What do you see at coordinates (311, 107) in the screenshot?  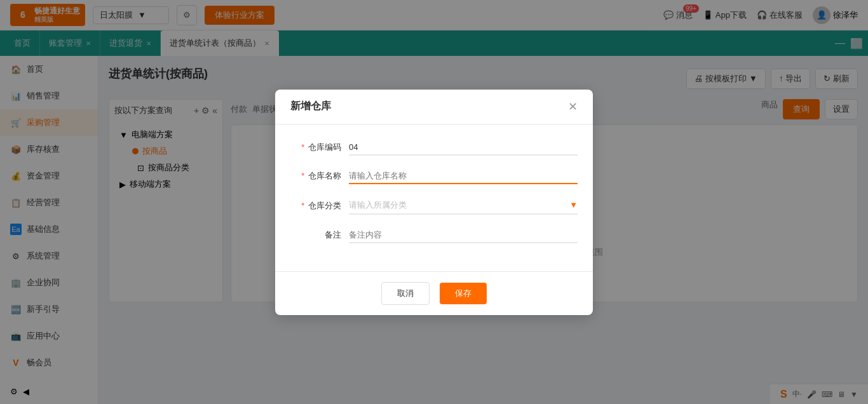 I see `modal-title: 新增仓库` at bounding box center [311, 107].